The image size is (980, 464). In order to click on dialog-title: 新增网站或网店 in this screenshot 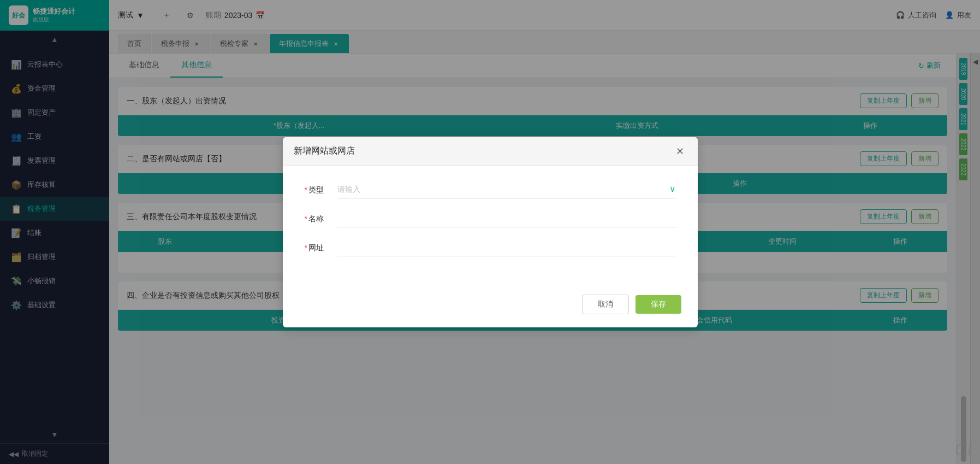, I will do `click(324, 151)`.